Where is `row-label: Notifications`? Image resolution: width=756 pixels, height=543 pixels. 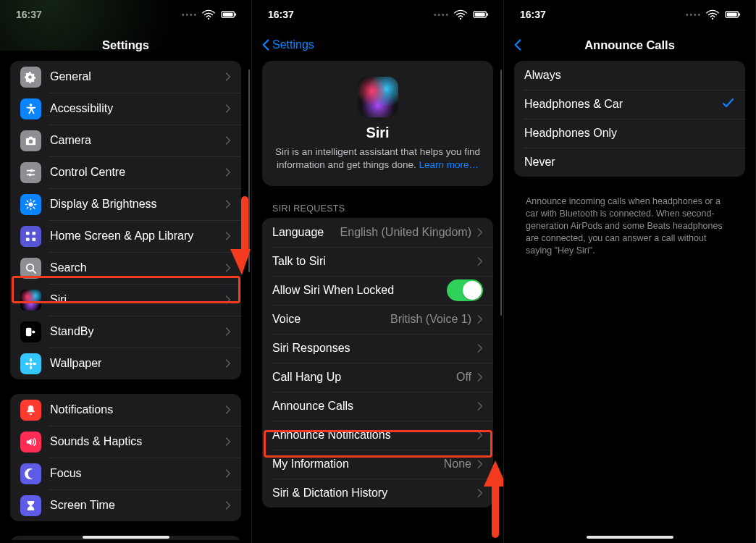
row-label: Notifications is located at coordinates (135, 410).